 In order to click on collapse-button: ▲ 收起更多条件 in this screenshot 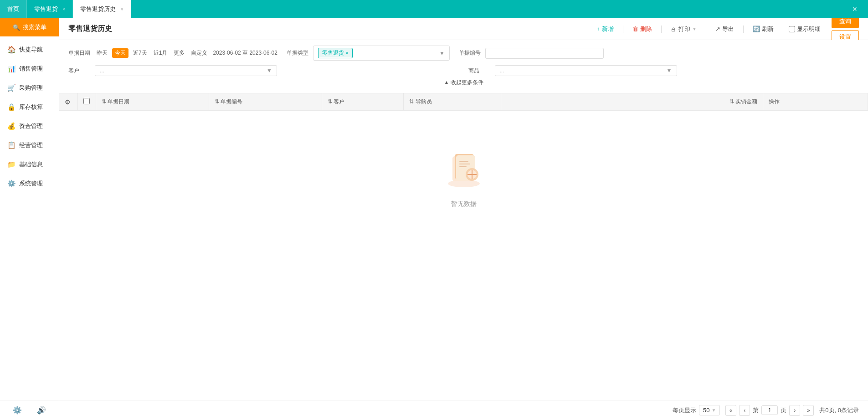, I will do `click(464, 82)`.